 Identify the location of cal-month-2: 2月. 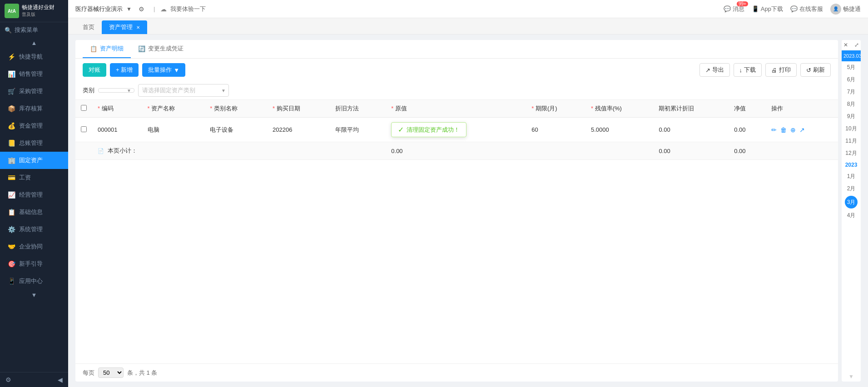
(851, 189).